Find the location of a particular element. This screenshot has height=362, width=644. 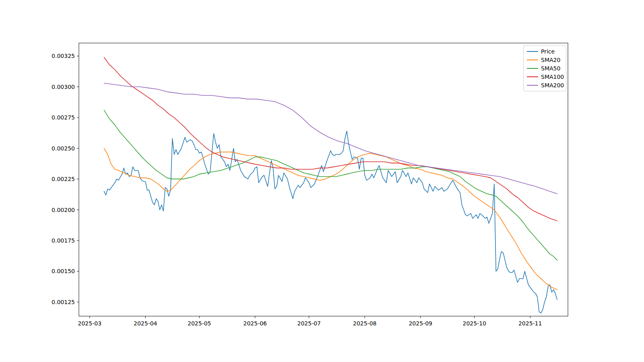

legend-item-sma200: SMA200 is located at coordinates (545, 85).